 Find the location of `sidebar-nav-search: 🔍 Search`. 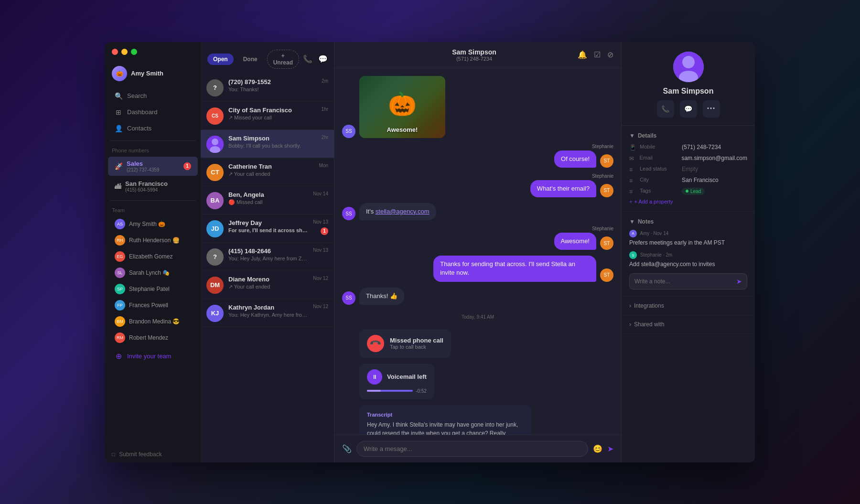

sidebar-nav-search: 🔍 Search is located at coordinates (153, 96).